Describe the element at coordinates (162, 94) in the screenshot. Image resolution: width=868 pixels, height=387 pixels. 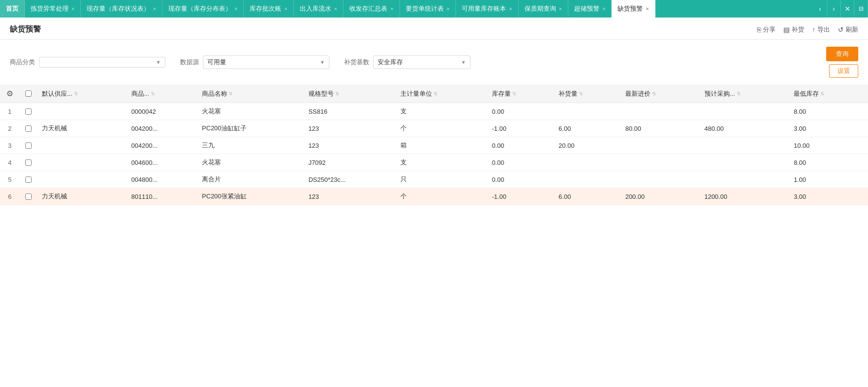
I see `col-header-product-code: 商品... ⇅` at that location.